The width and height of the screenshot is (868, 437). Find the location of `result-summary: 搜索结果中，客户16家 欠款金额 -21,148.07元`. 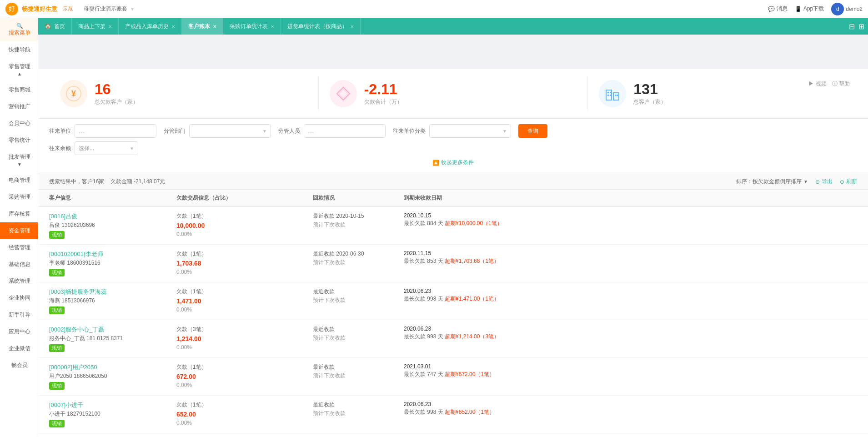

result-summary: 搜索结果中，客户16家 欠款金额 -21,148.07元 is located at coordinates (107, 182).